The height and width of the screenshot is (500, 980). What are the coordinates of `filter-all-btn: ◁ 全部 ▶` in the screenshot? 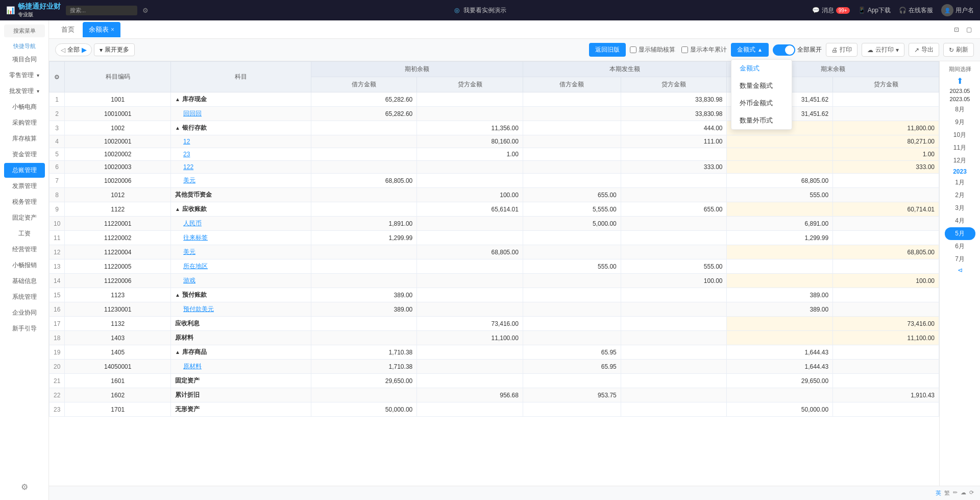 It's located at (74, 50).